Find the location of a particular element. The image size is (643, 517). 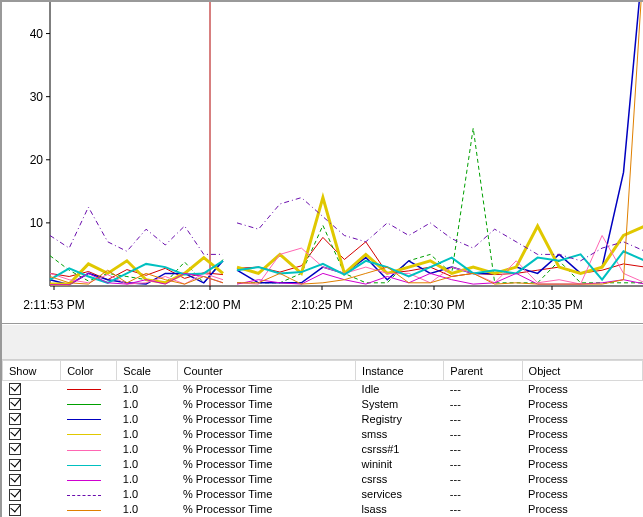

x-tick-label: 2:11:53 PM is located at coordinates (54, 305).